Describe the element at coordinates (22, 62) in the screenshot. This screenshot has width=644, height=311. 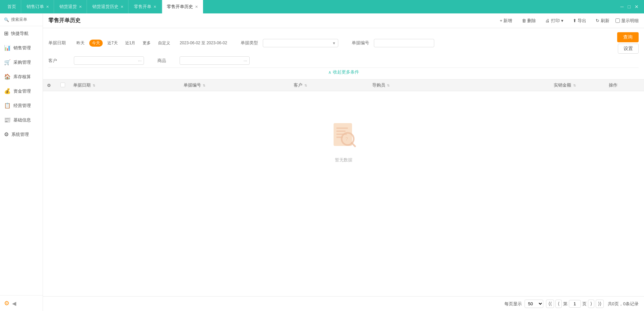
I see `sidebar-label-2: 采购管理` at that location.